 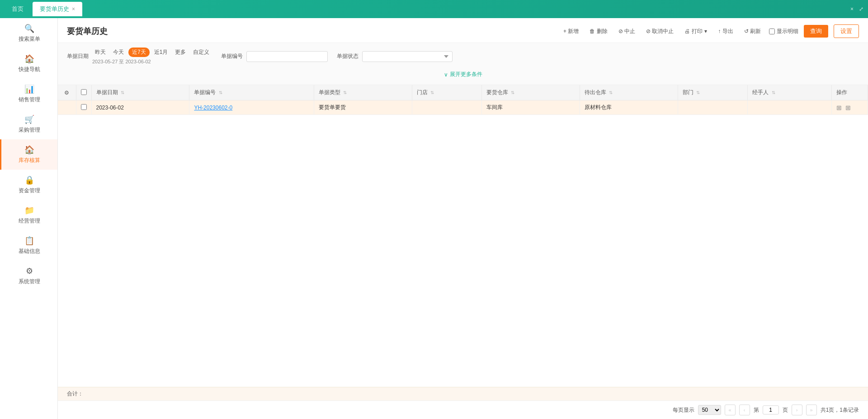 What do you see at coordinates (628, 108) in the screenshot?
I see `row-pending-warehouse: 原材料仓库` at bounding box center [628, 108].